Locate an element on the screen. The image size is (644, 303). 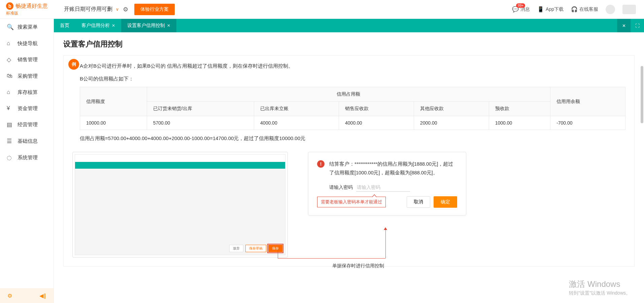
promo-button: 体验行业方案 is located at coordinates (155, 9).